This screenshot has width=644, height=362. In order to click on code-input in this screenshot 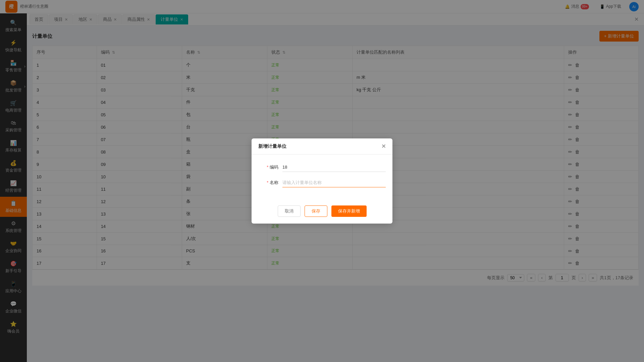, I will do `click(334, 167)`.